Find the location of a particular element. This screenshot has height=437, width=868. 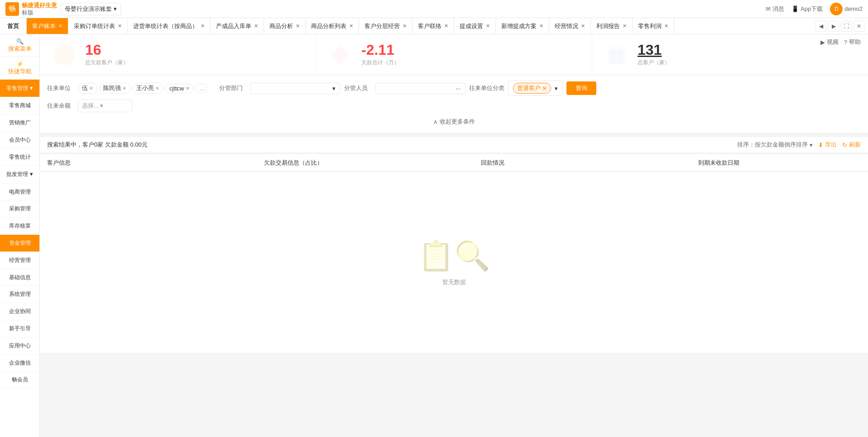

sidebar-item-retail-mgmt: 零售管理 ▾ is located at coordinates (20, 89).